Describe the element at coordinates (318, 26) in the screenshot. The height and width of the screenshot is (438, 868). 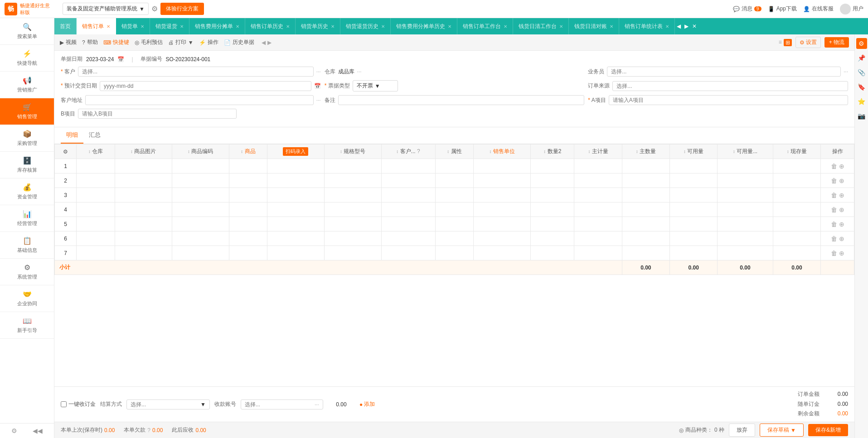
I see `tab-invoice-history: 销货单历史 ✕` at that location.